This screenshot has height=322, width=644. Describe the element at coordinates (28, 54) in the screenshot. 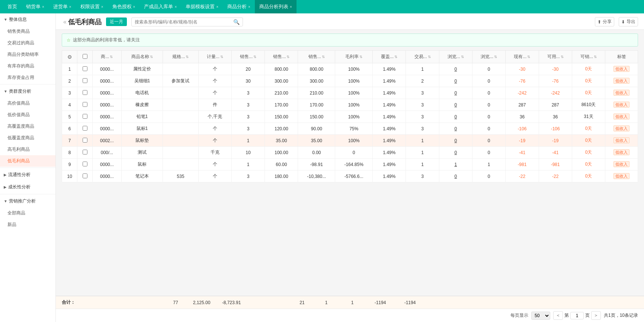

I see `sidebar-item-category-rate: 商品分类助销率` at that location.